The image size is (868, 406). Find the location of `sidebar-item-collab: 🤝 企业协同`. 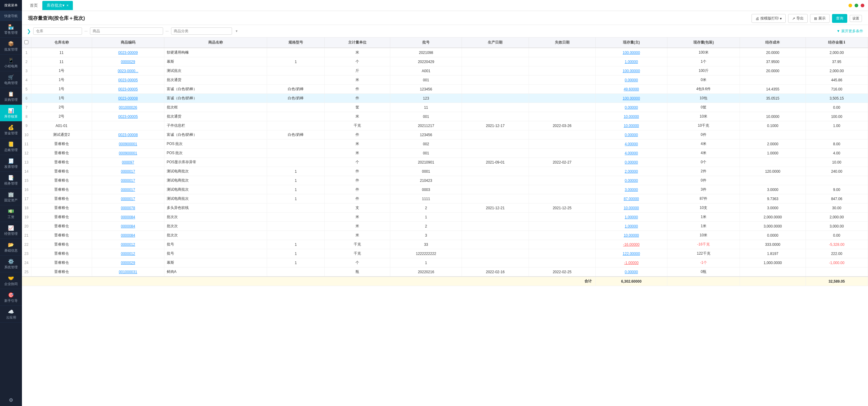

sidebar-item-collab: 🤝 企业协同 is located at coordinates (11, 281).